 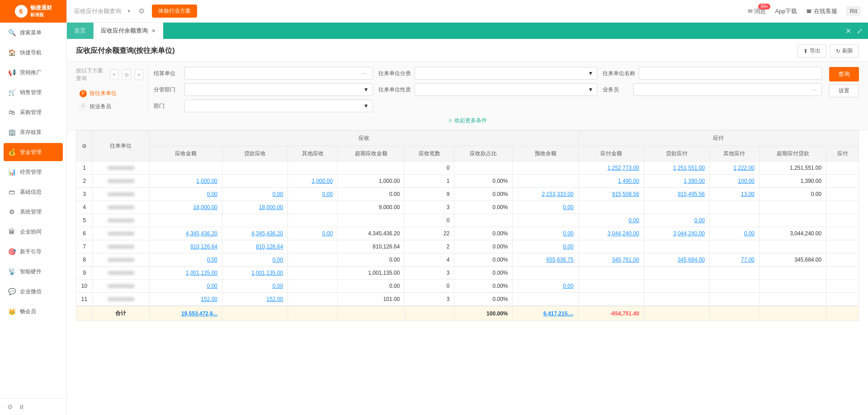 What do you see at coordinates (506, 90) in the screenshot?
I see `customer-nature-select: ▼` at bounding box center [506, 90].